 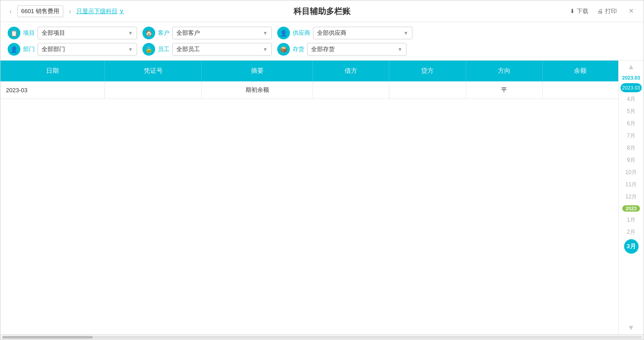 What do you see at coordinates (70, 11) in the screenshot?
I see `next-account-btn: ›` at bounding box center [70, 11].